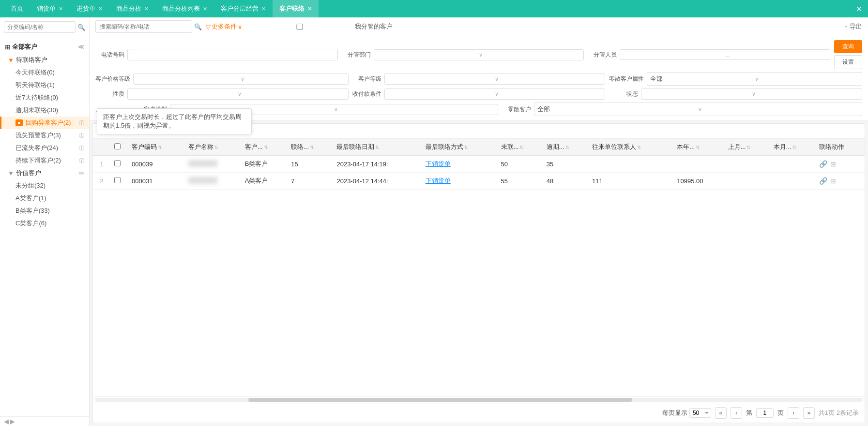 This screenshot has width=868, height=426. What do you see at coordinates (213, 147) in the screenshot?
I see `col-name-header: 客户名称⇅` at bounding box center [213, 147].